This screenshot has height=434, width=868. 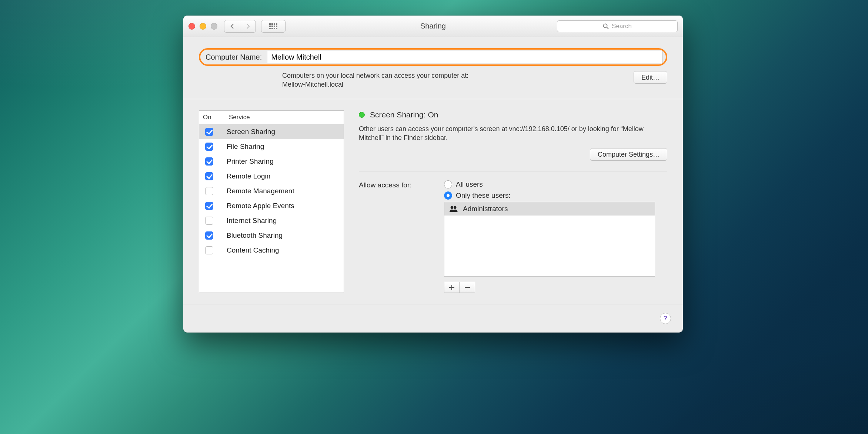 What do you see at coordinates (433, 68) in the screenshot?
I see `computer-name-section: Computer Name: Computers on your local n…` at bounding box center [433, 68].